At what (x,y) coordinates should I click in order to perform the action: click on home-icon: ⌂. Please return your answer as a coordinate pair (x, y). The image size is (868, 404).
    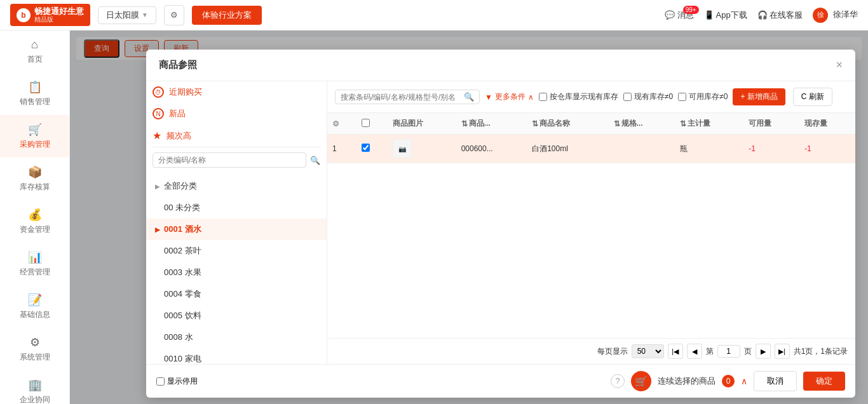
    Looking at the image, I should click on (34, 44).